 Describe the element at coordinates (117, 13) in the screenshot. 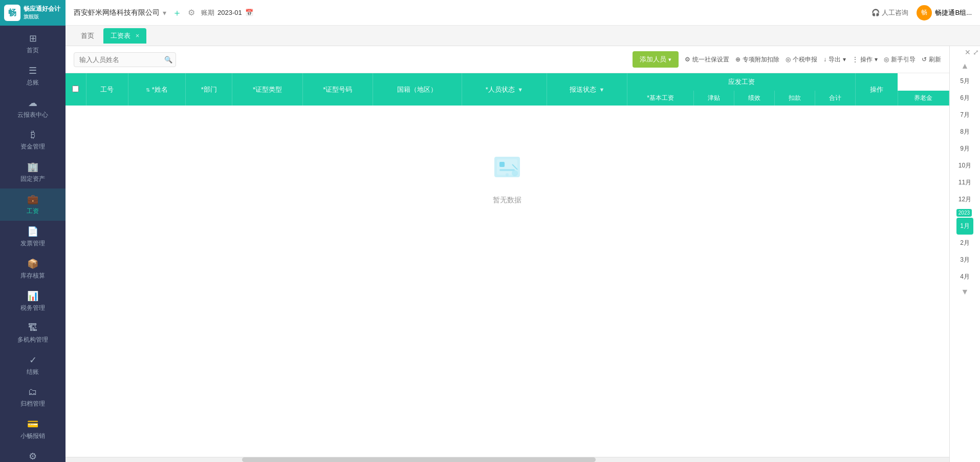

I see `company-name: 西安虾米网络科技有限公司` at that location.